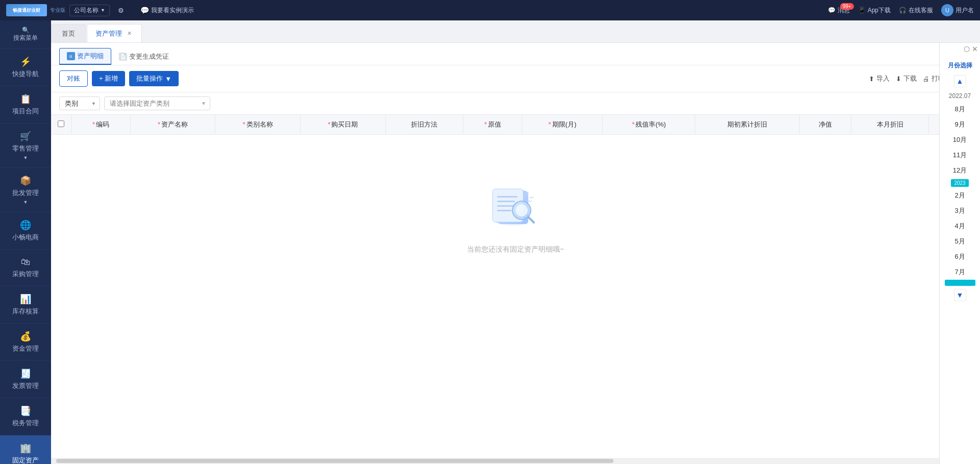  I want to click on month-panel-content: 月份选择 ▲ 2022.07 8月 9月 10月 11月 12月 2023 2月…, so click(960, 209).